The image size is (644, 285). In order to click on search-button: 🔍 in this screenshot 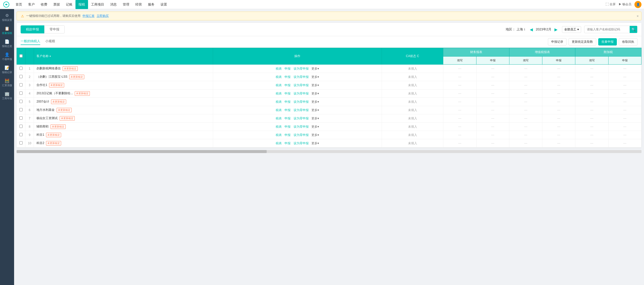, I will do `click(633, 29)`.